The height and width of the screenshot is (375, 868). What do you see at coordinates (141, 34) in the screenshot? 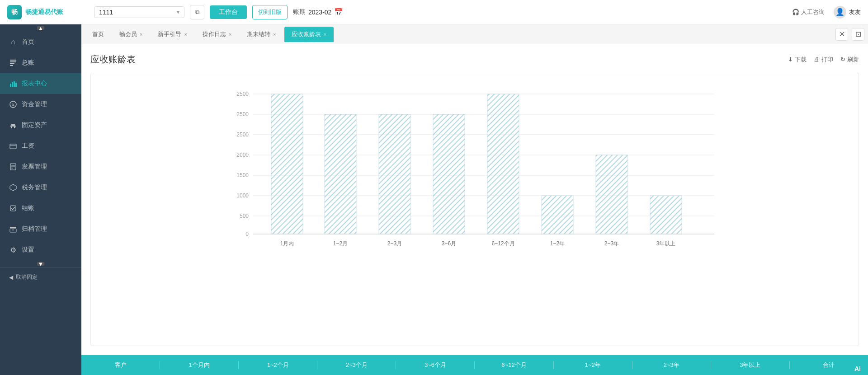
I see `tab-membership-close: ×` at bounding box center [141, 34].